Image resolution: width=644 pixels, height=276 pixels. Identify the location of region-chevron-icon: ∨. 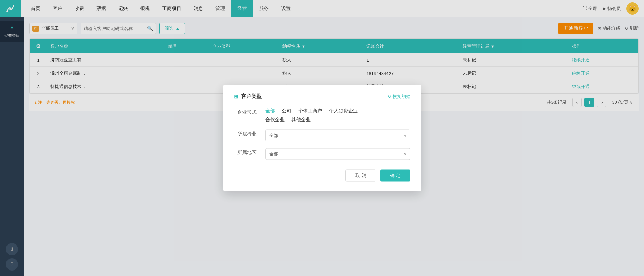
(405, 154).